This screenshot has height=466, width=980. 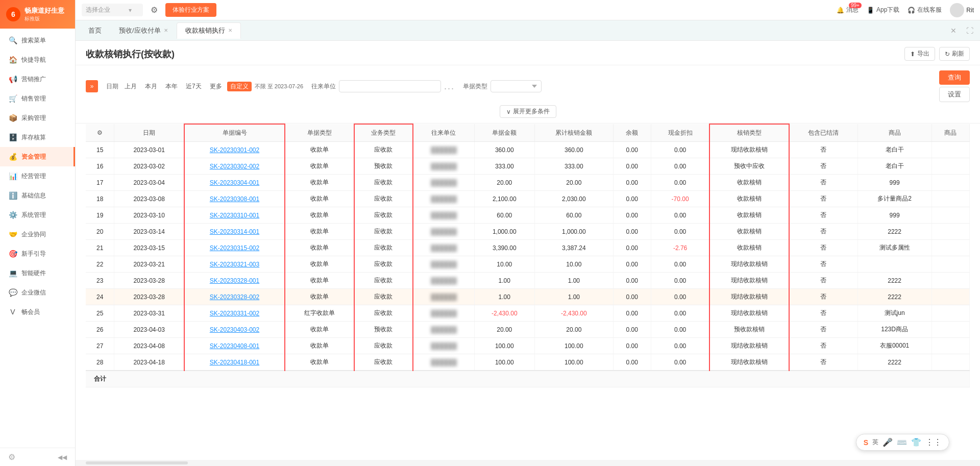 I want to click on filter-dots-icon: ..., so click(x=449, y=87).